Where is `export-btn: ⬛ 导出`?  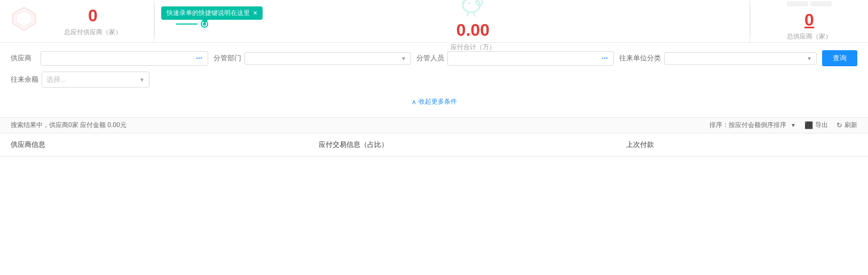 export-btn: ⬛ 导出 is located at coordinates (816, 125).